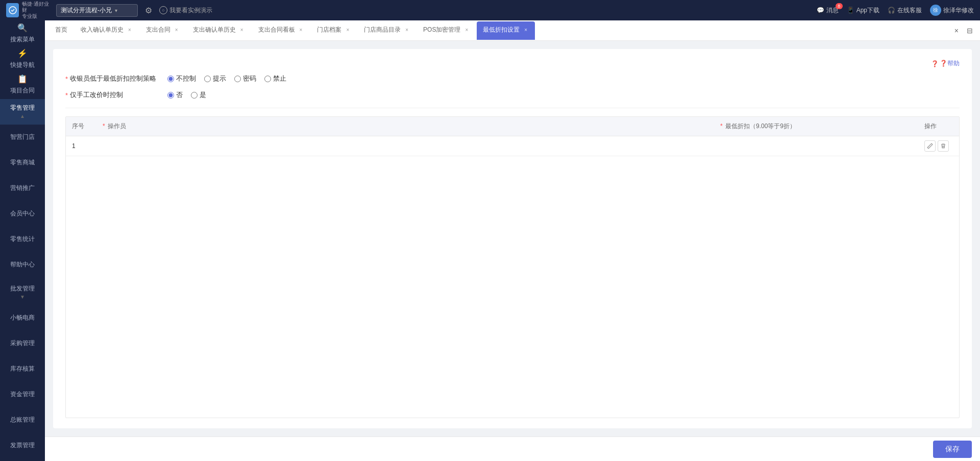 This screenshot has height=461, width=980. I want to click on message-icon: 💬, so click(821, 10).